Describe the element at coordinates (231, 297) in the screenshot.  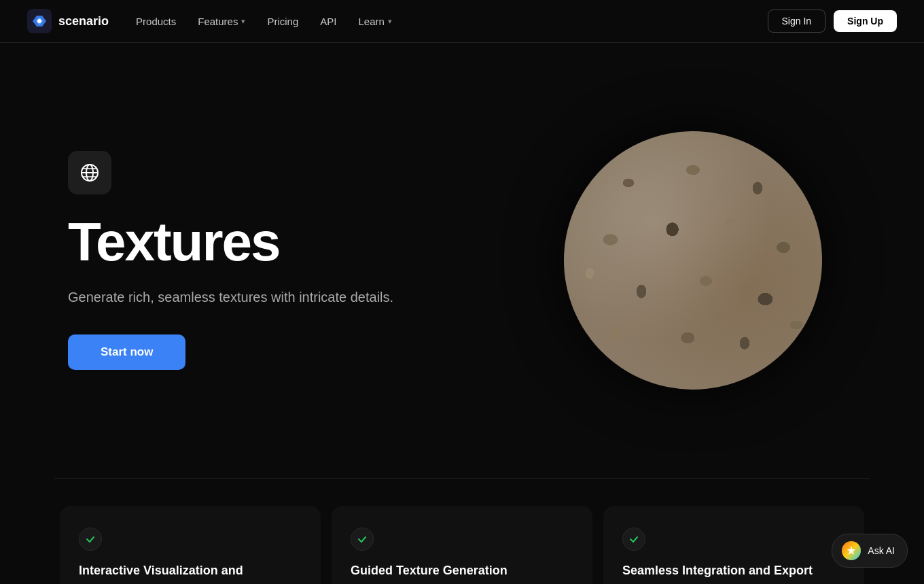
I see `hero-subtitle: Generate rich, seamless textures with in…` at that location.